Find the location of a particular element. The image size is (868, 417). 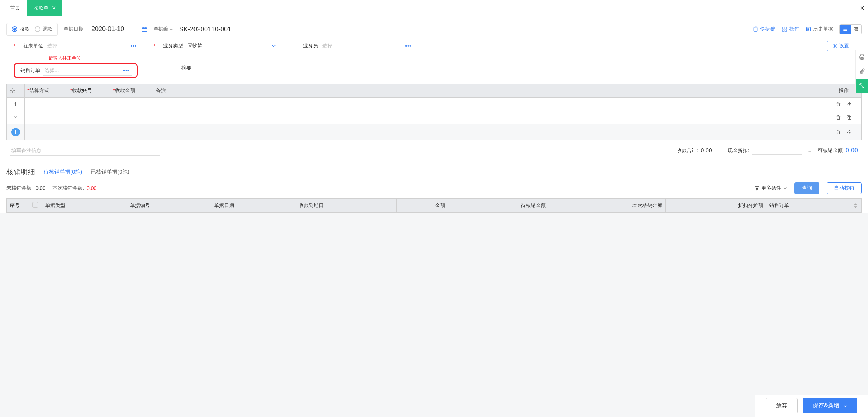

thiswriteoff-value: 0.00 is located at coordinates (91, 188).